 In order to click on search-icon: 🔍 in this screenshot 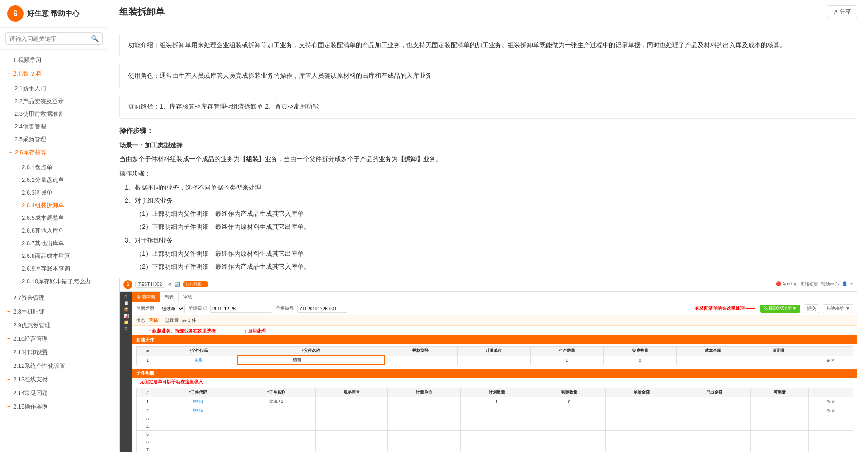, I will do `click(95, 38)`.